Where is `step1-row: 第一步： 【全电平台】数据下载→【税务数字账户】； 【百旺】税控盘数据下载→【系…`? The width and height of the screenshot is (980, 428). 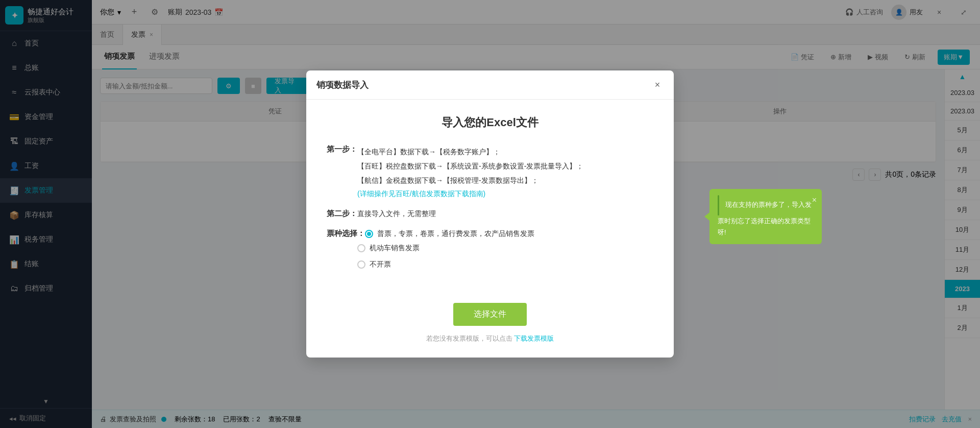
step1-row: 第一步： 【全电平台】数据下载→【税务数字账户】； 【百旺】税控盘数据下载→【系… is located at coordinates (490, 172).